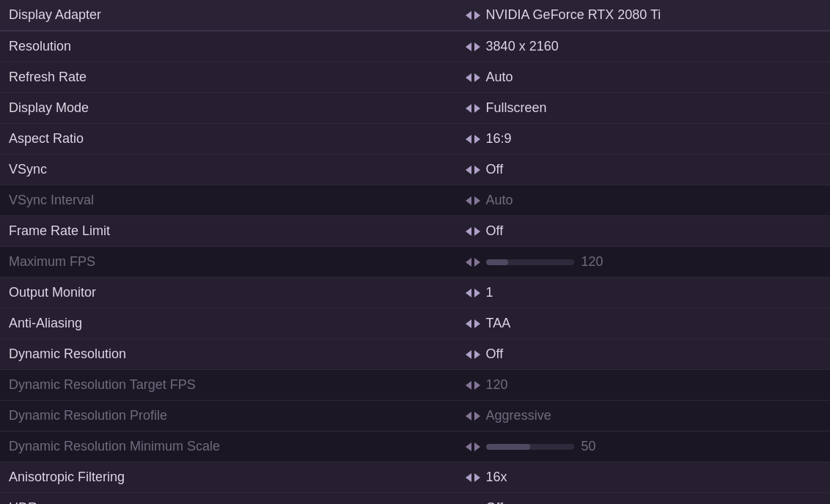 Image resolution: width=830 pixels, height=504 pixels. What do you see at coordinates (644, 293) in the screenshot?
I see `setting-value-9: 1` at bounding box center [644, 293].